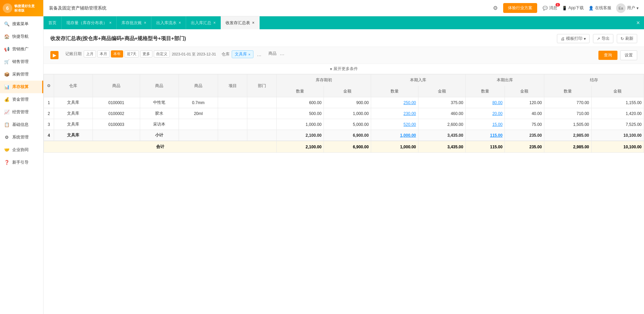 The width and height of the screenshot is (644, 314). I want to click on logo-text: 畅捷通好生意 标准版, so click(24, 8).